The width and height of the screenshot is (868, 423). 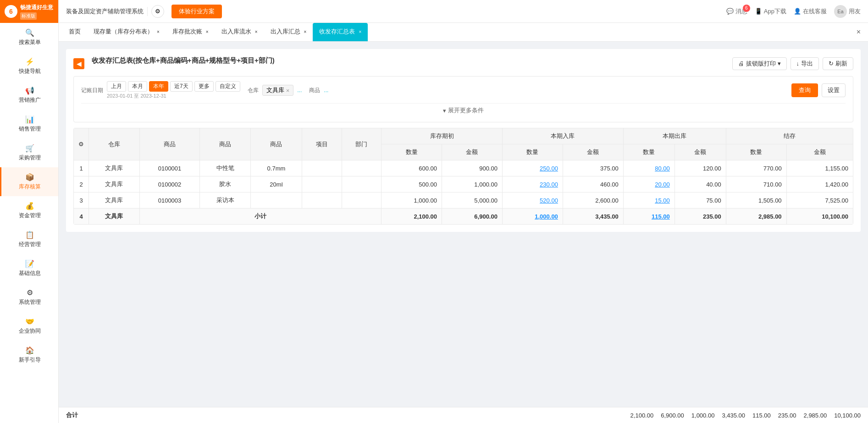 I want to click on print-button: 🖨 拔锁版打印 ▾, so click(x=759, y=64).